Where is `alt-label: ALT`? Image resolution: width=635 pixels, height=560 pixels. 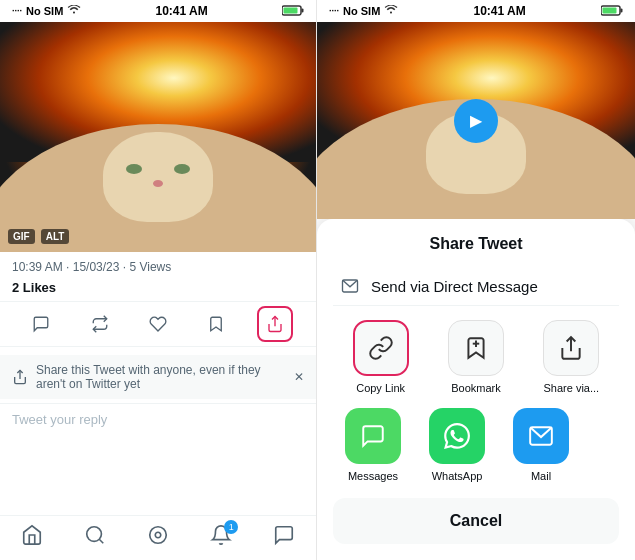 alt-label: ALT is located at coordinates (56, 236).